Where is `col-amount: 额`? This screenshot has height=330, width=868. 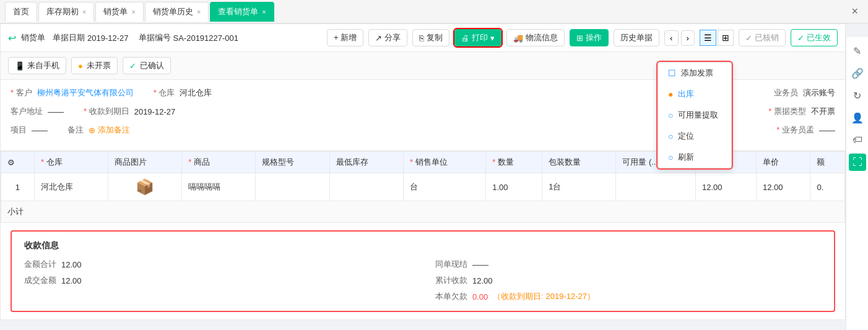
col-amount: 额 is located at coordinates (828, 162).